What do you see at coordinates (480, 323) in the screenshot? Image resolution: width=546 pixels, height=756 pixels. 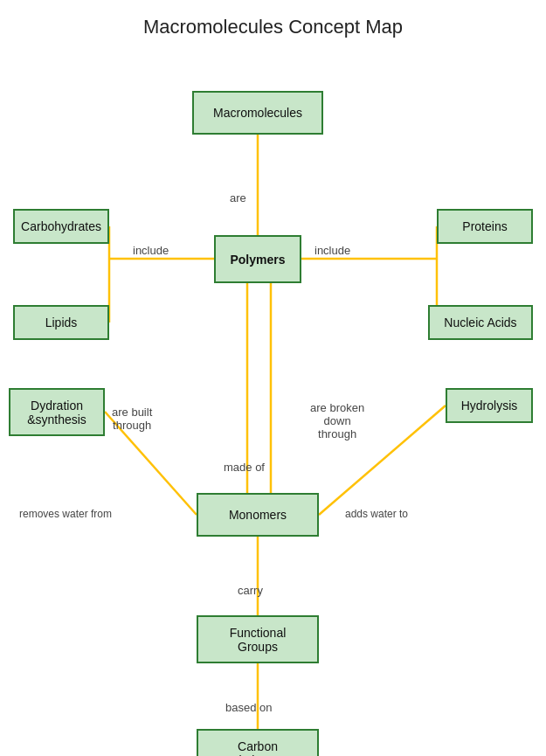 I see `node-nucleic-acids: Nucleic Acids` at bounding box center [480, 323].